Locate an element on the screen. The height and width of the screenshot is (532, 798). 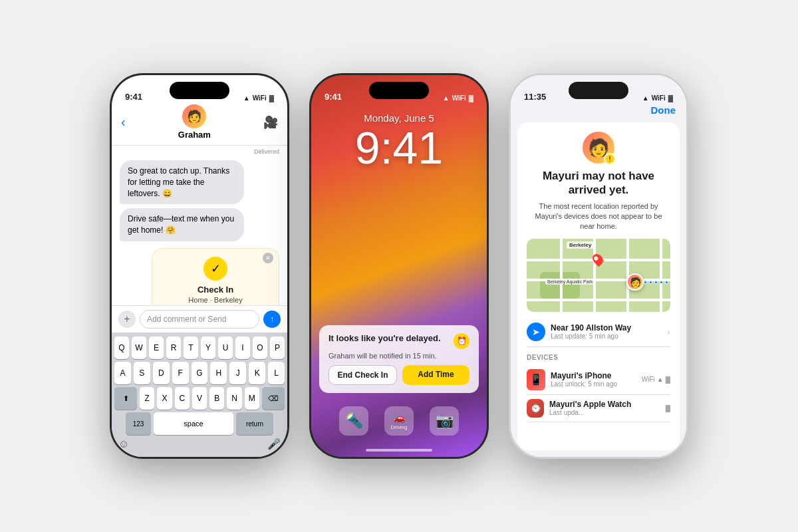
end-checkin-button: End Check In is located at coordinates (363, 375).